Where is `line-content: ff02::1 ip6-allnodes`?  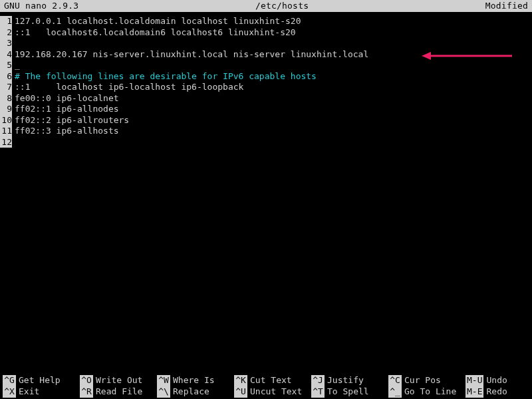 line-content: ff02::1 ip6-allnodes is located at coordinates (65, 109).